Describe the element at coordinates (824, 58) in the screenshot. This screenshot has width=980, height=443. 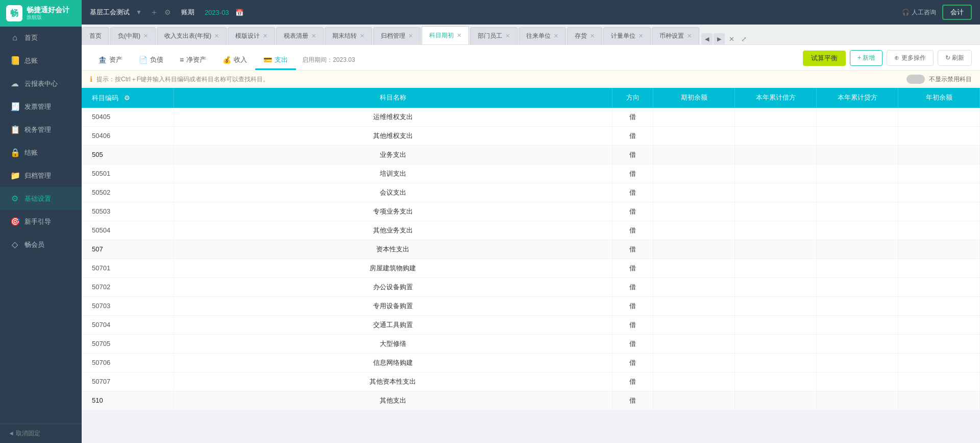
I see `balance-button: 试算平衡` at that location.